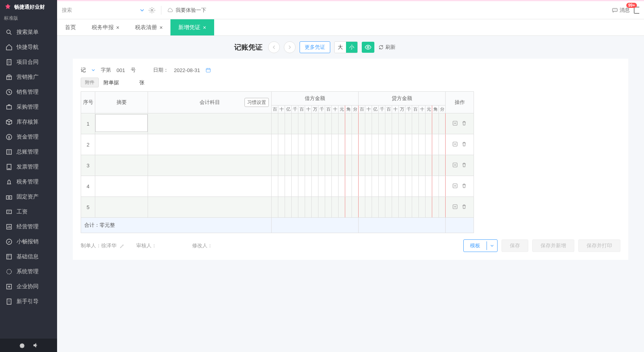 This screenshot has height=352, width=644. What do you see at coordinates (387, 47) in the screenshot?
I see `refresh-button: 刷新` at bounding box center [387, 47].